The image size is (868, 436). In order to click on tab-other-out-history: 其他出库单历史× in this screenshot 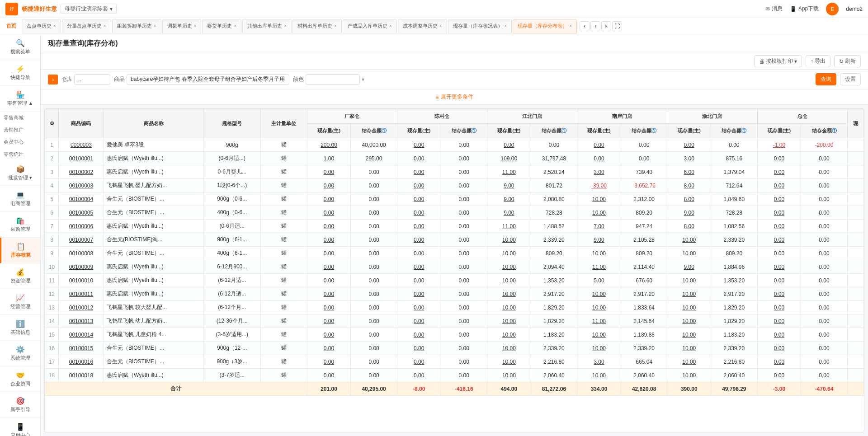, I will do `click(267, 26)`.